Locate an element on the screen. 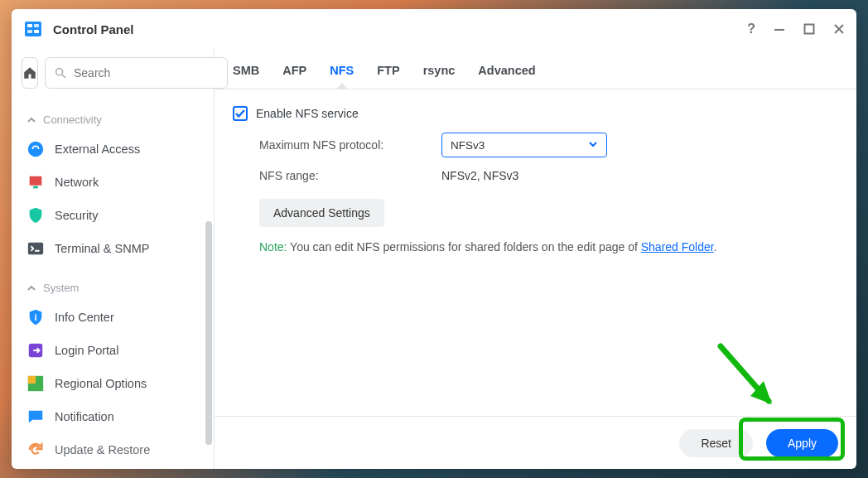 The height and width of the screenshot is (478, 868). window-controls: ? is located at coordinates (796, 29).